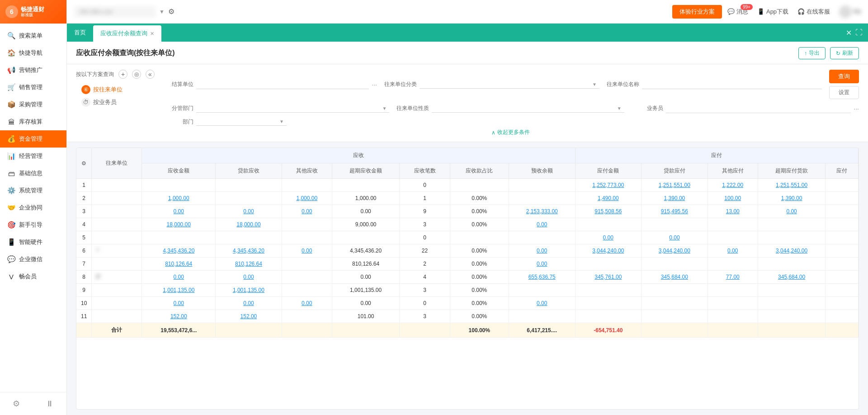 The height and width of the screenshot is (415, 868). What do you see at coordinates (249, 251) in the screenshot?
I see `td-ar-loan: 4,345,436.20` at bounding box center [249, 251].